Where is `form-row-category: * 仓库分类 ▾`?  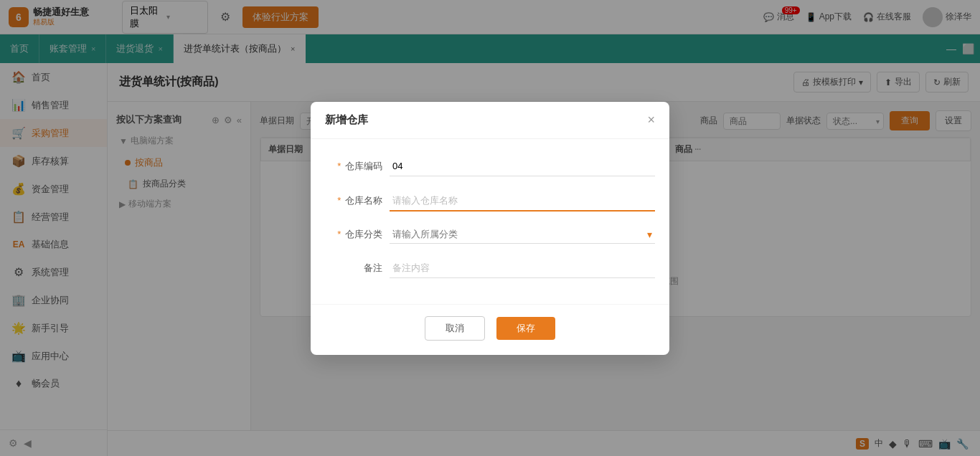
form-row-category: * 仓库分类 ▾ is located at coordinates (490, 235).